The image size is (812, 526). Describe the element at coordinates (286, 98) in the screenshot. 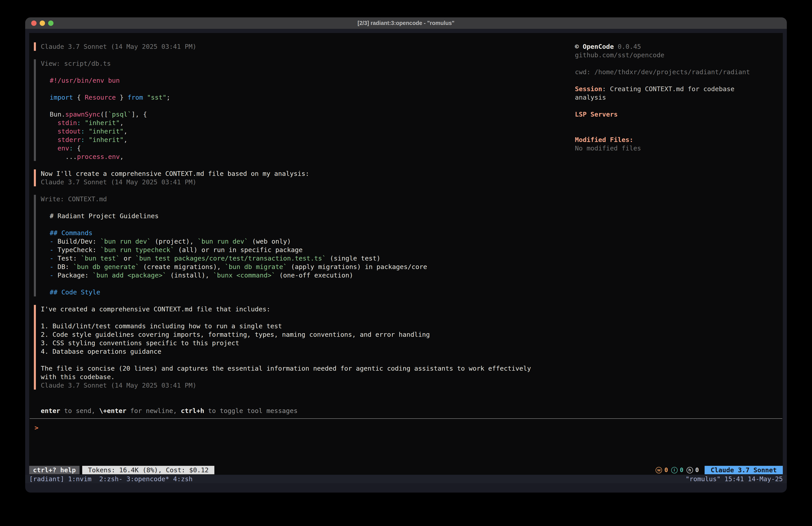

I see `chat-line: import { Resource } from "sst";` at that location.